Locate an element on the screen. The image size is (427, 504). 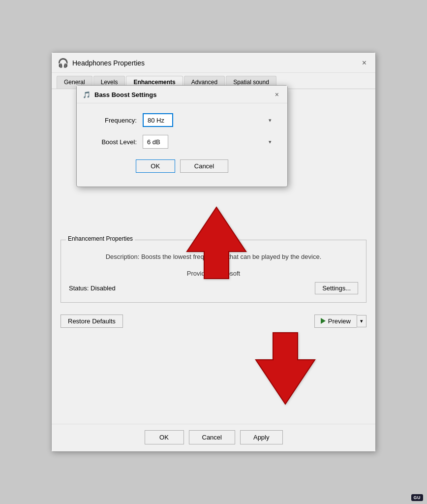
enhancement-description: Description: Boosts the lowest frequenci… is located at coordinates (214, 257).